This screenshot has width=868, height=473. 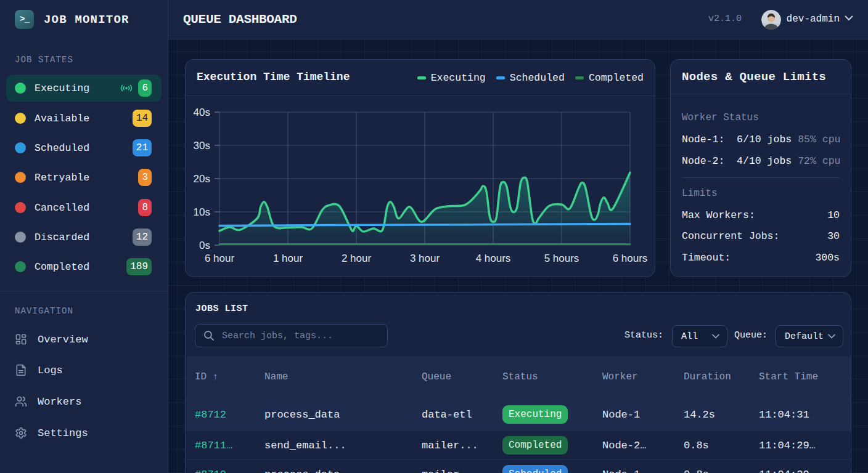 What do you see at coordinates (202, 145) in the screenshot?
I see `svg-text: 30s` at bounding box center [202, 145].